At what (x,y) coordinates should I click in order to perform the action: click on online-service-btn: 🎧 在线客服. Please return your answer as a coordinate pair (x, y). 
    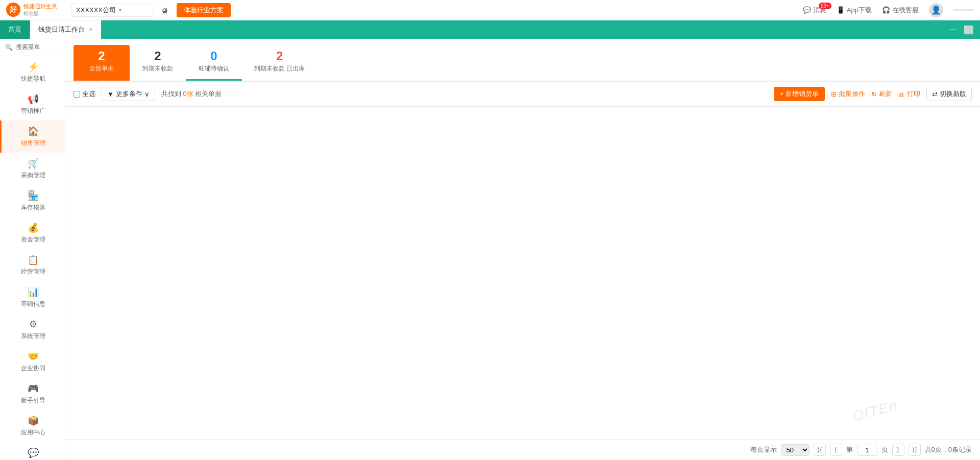
    Looking at the image, I should click on (900, 10).